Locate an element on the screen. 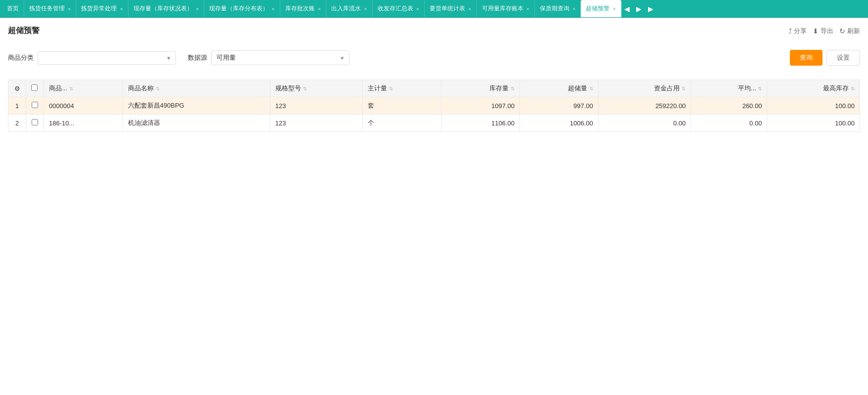  col-avg-sort: 平均... ⇅ is located at coordinates (750, 88).